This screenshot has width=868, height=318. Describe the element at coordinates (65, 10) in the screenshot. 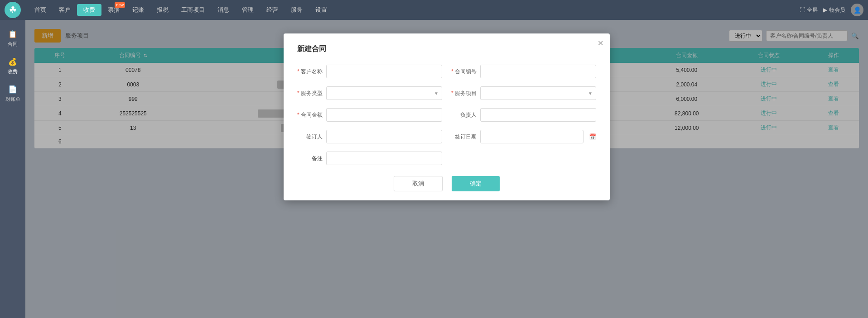

I see `nav-customer: 客户` at that location.